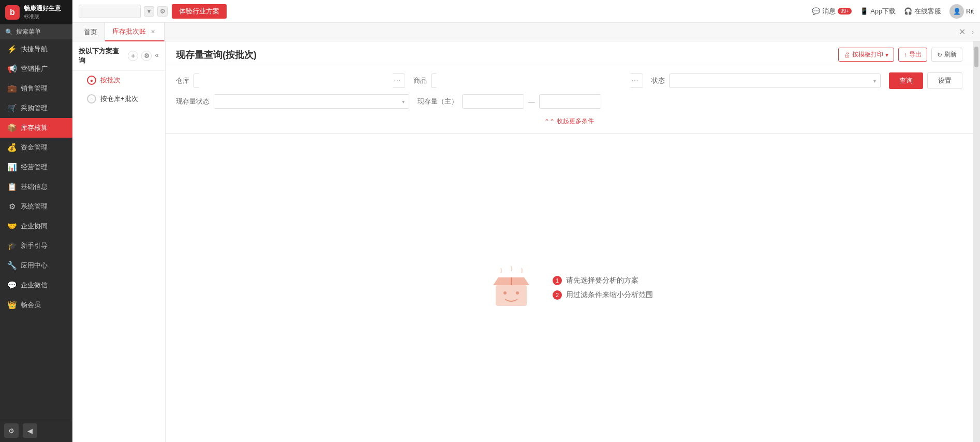 Image resolution: width=980 pixels, height=442 pixels. Describe the element at coordinates (34, 108) in the screenshot. I see `sidebar-item-label: 采购管理` at that location.